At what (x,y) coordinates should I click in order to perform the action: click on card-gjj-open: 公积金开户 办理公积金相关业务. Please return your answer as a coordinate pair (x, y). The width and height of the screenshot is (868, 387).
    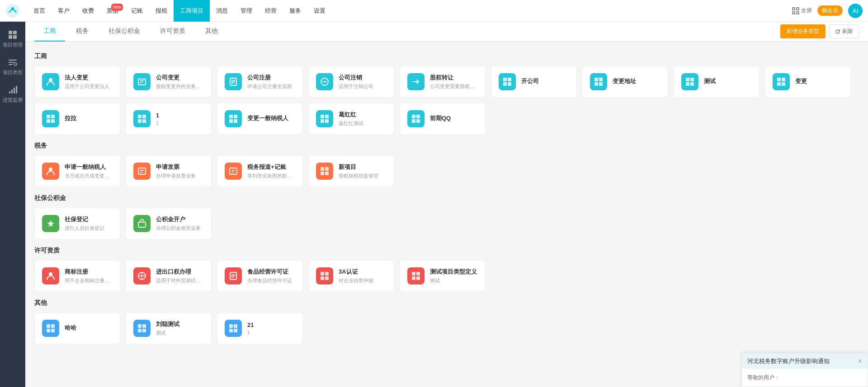
    Looking at the image, I should click on (169, 224).